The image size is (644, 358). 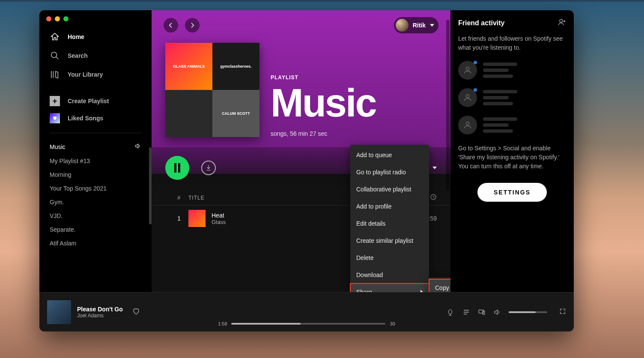 What do you see at coordinates (95, 175) in the screenshot?
I see `playlist-item: Morning` at bounding box center [95, 175].